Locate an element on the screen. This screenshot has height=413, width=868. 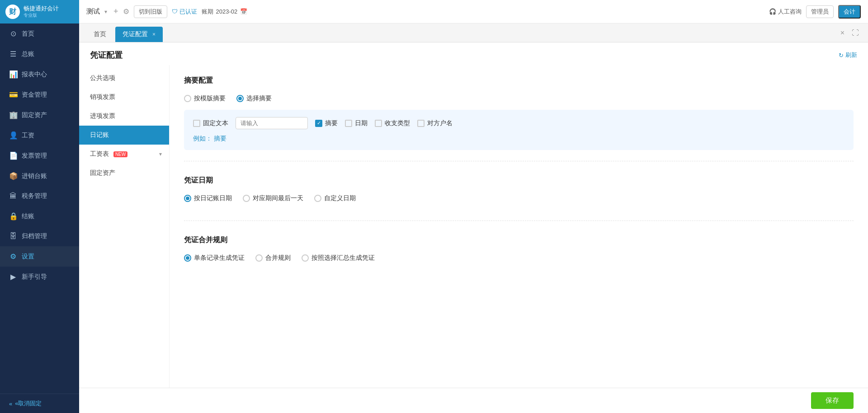
payment-type-label: 收支类型 is located at coordinates (397, 123).